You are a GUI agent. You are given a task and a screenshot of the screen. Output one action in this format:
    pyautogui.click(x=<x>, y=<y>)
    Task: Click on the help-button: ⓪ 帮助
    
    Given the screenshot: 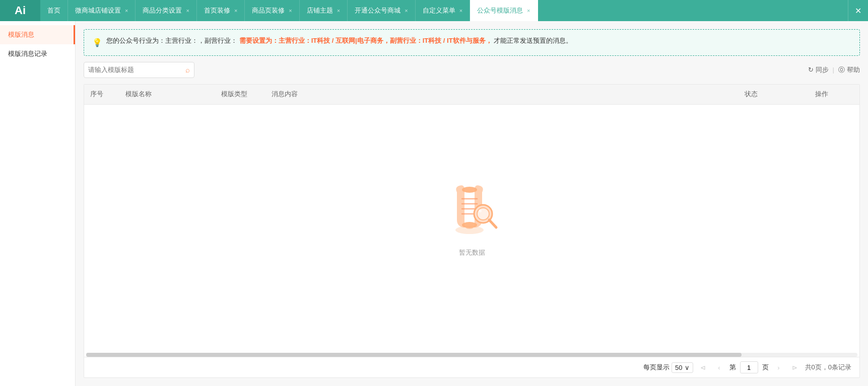 What is the action you would take?
    pyautogui.click(x=849, y=70)
    